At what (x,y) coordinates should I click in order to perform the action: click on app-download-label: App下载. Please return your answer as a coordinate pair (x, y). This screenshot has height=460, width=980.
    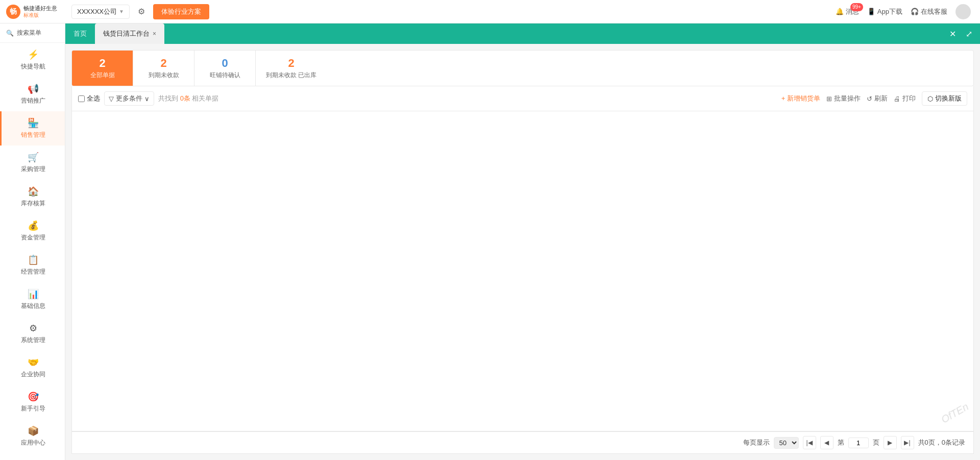
    Looking at the image, I should click on (890, 12).